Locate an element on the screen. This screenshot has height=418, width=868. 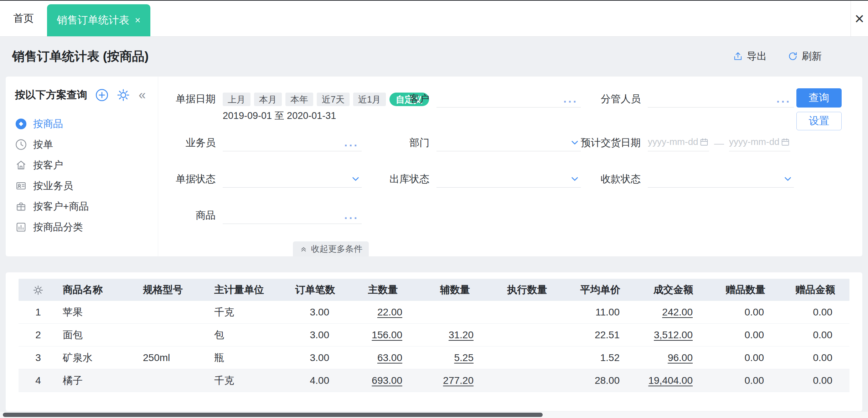
product-icon is located at coordinates (21, 124).